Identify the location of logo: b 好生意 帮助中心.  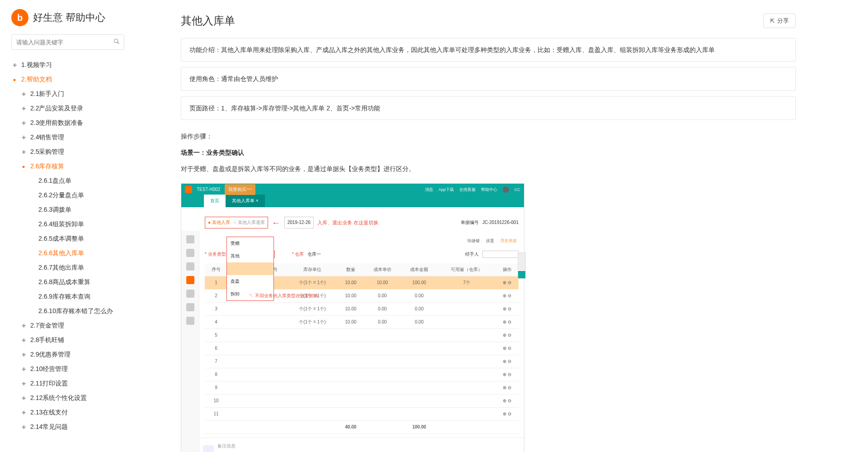
(68, 18).